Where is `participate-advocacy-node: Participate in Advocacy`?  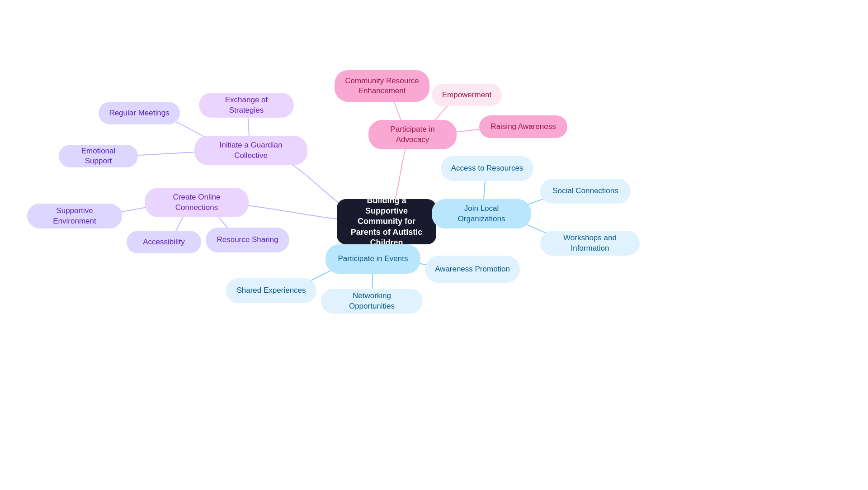
participate-advocacy-node: Participate in Advocacy is located at coordinates (412, 135).